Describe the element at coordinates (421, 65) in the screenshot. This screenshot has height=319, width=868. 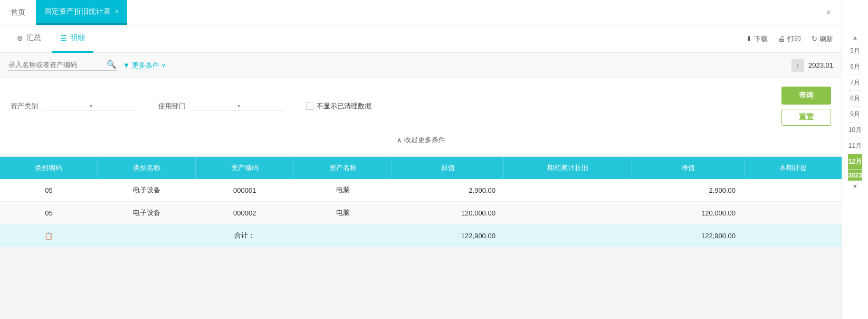
I see `filter-bar: 🔍 ▼ 更多条件 ∨ › 2023.01` at that location.